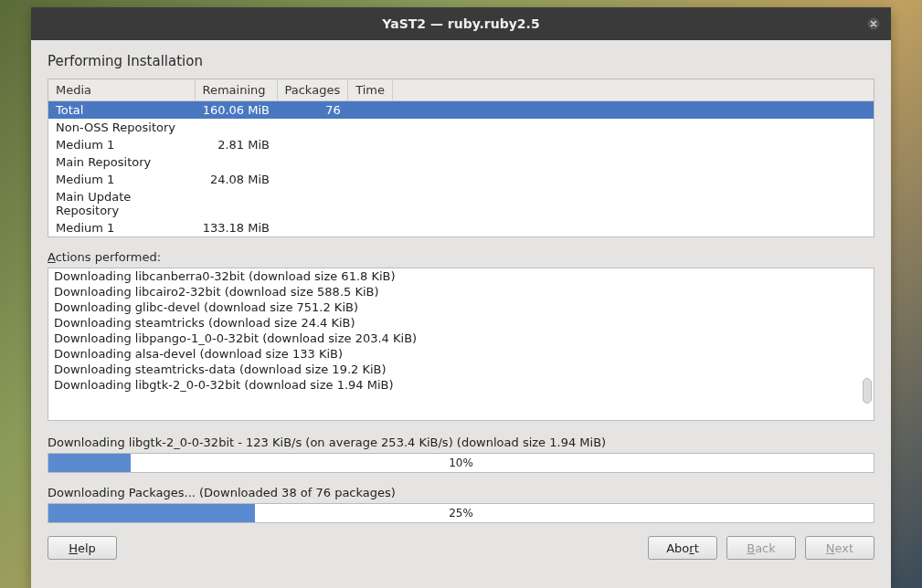  Describe the element at coordinates (461, 276) in the screenshot. I see `log-line: Downloading libcanberra0-32bit (download…` at that location.